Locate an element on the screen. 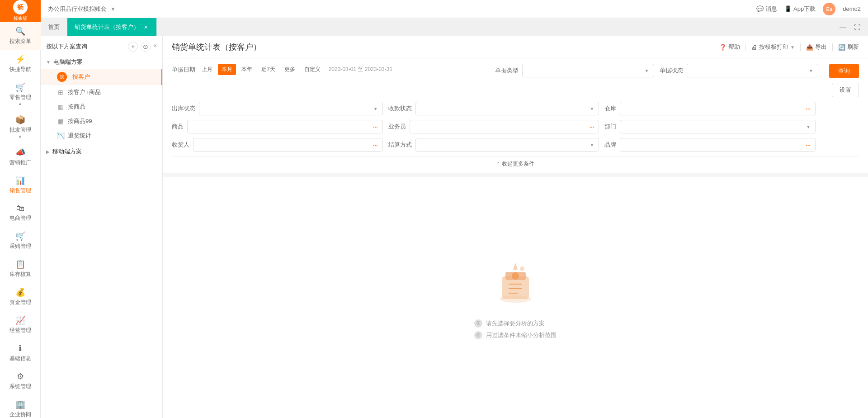 The width and height of the screenshot is (868, 418). warehouse-control: ··· is located at coordinates (718, 109).